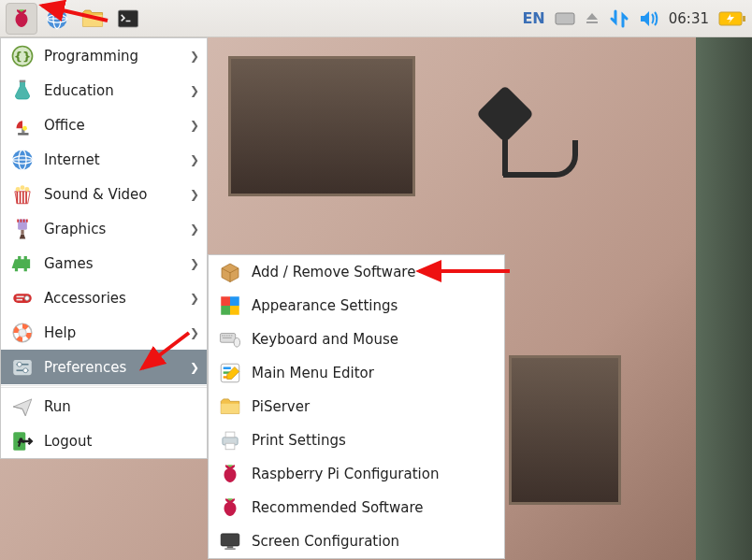 The image size is (752, 560). I want to click on menu-item-label: Education, so click(117, 91).